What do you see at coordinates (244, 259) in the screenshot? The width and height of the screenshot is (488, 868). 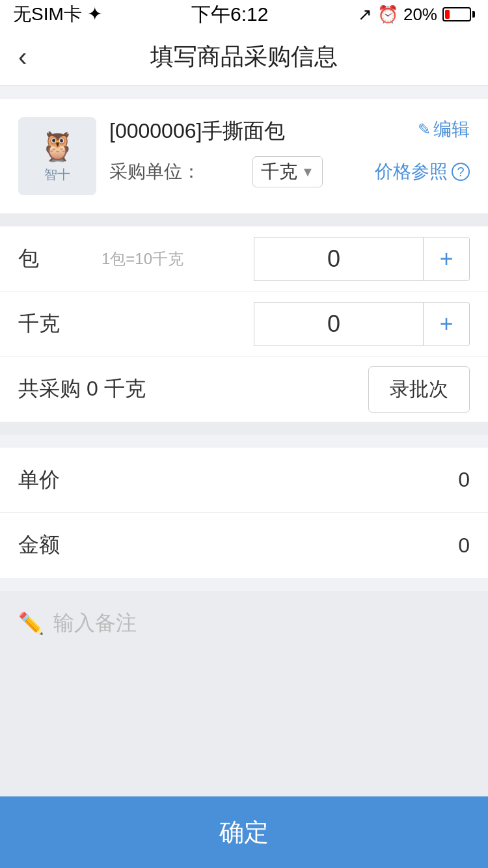 I see `bao-input-row: 包 1包=10千克 +` at bounding box center [244, 259].